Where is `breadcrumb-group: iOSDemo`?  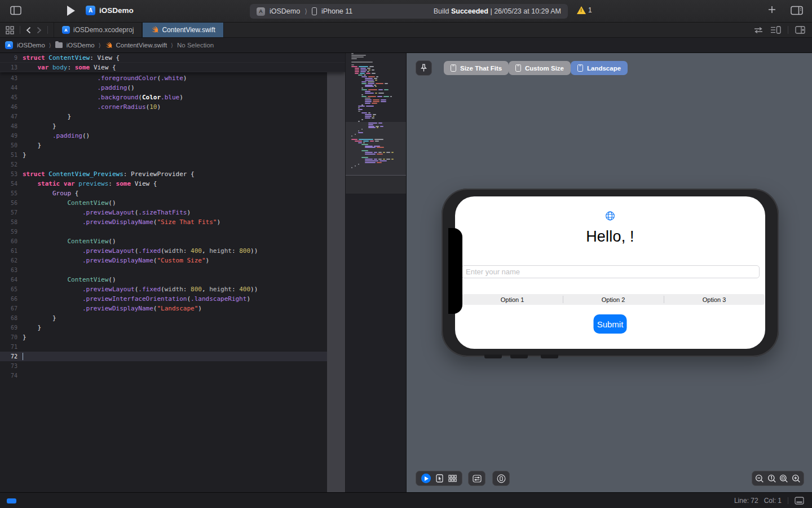 breadcrumb-group: iOSDemo is located at coordinates (81, 45).